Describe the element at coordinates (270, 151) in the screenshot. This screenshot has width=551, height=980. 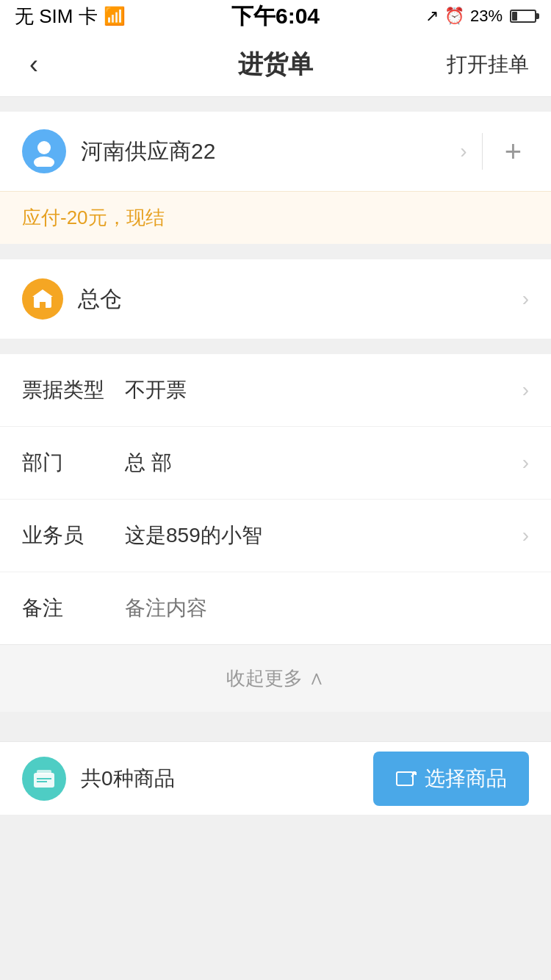
I see `supplier-name: 河南供应商22` at that location.